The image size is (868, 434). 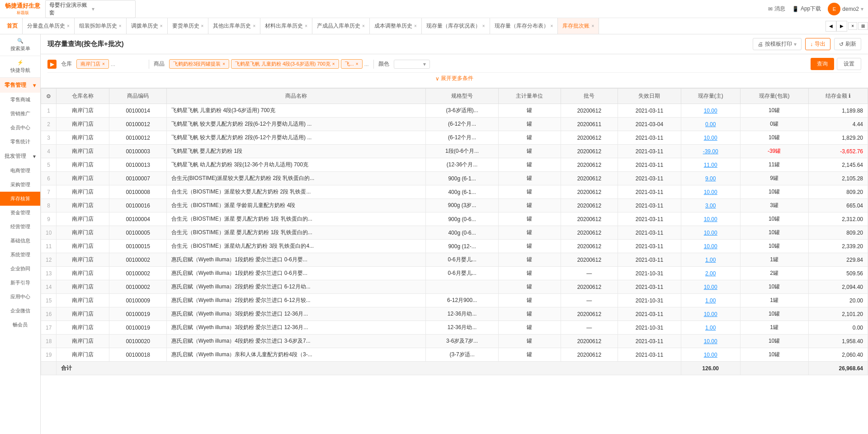 I want to click on tab-chenben: 成本调整单历史 ×, so click(x=396, y=26).